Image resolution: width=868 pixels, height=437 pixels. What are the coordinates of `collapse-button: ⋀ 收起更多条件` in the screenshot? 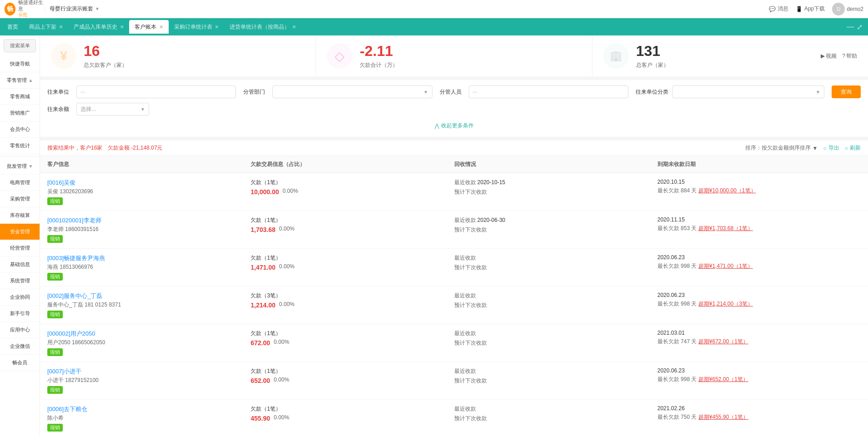 It's located at (454, 126).